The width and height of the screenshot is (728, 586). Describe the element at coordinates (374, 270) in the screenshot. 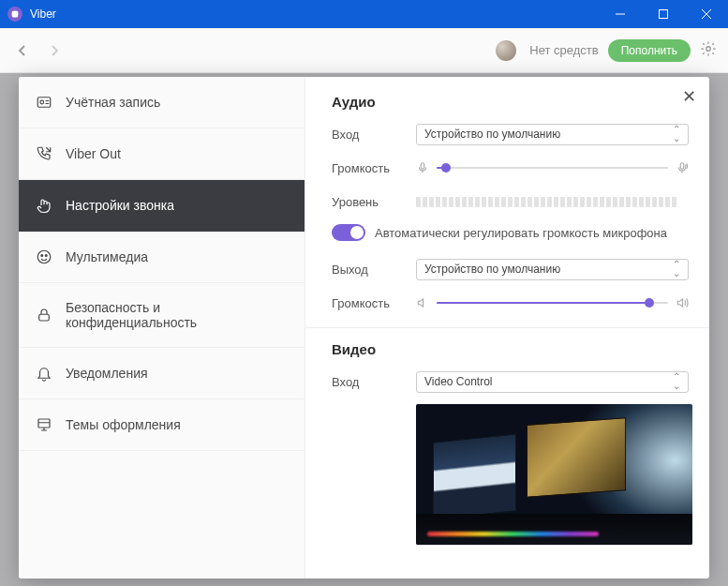

I see `audio-output-label: Выход` at that location.